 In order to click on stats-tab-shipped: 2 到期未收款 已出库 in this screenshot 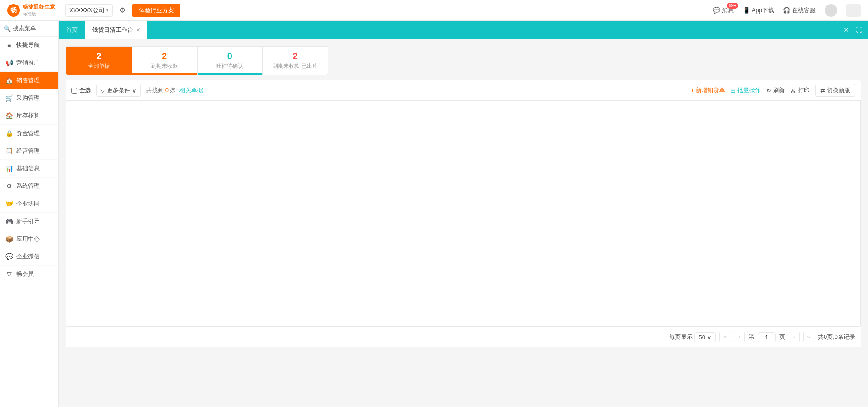, I will do `click(295, 61)`.